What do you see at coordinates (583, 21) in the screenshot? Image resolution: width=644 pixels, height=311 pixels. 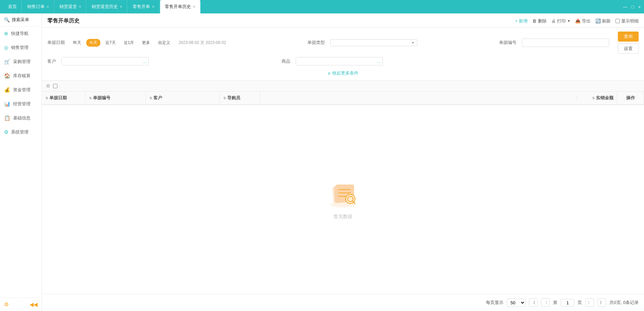 I see `export-button: 📤 导出` at bounding box center [583, 21].